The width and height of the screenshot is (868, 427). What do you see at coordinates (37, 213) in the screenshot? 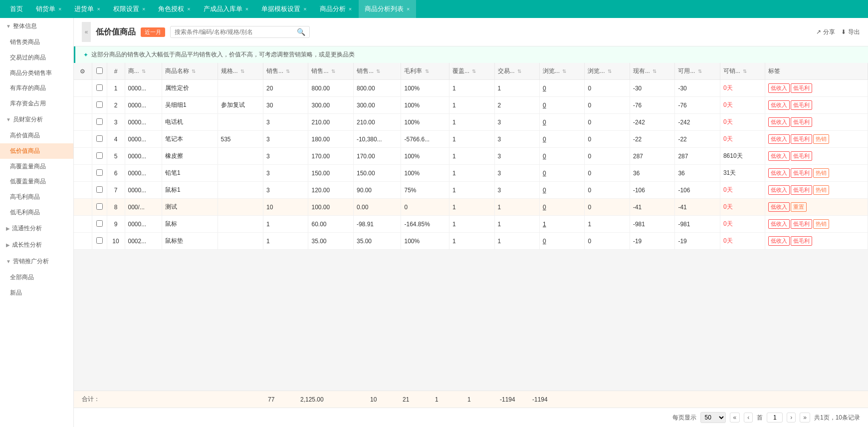
I see `sidebar-item-low-margin: 低毛利商品` at bounding box center [37, 213].